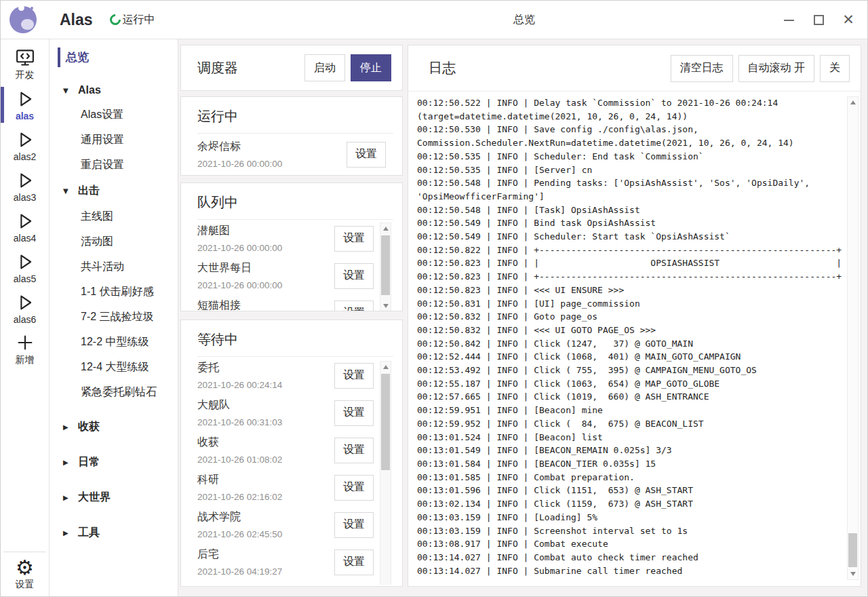  Describe the element at coordinates (789, 20) in the screenshot. I see `minimize-button` at that location.